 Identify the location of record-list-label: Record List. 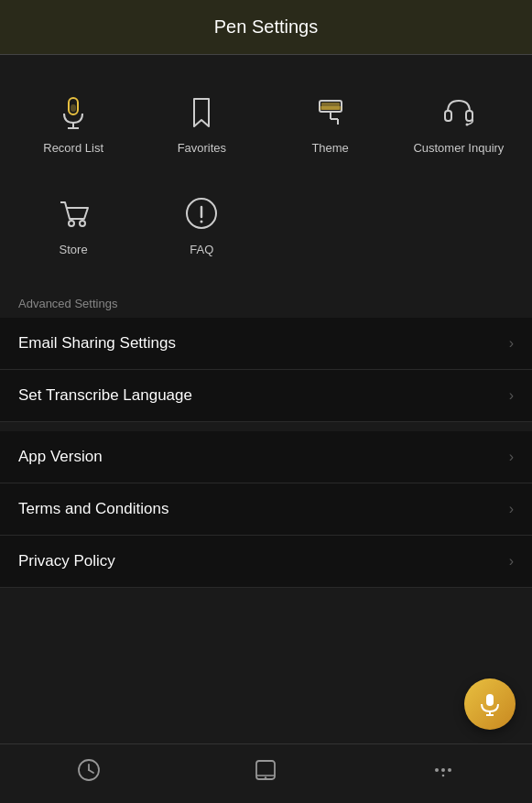
(73, 148).